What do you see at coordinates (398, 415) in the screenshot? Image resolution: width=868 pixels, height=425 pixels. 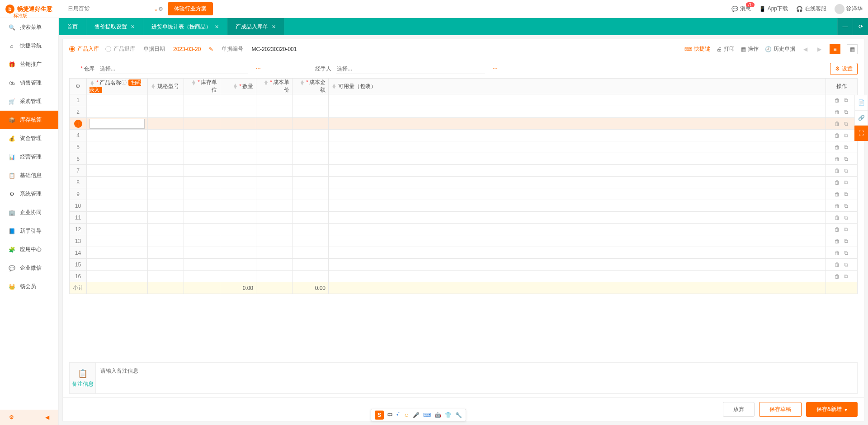 I see `ime-dot-icon: •ˇ` at bounding box center [398, 415].